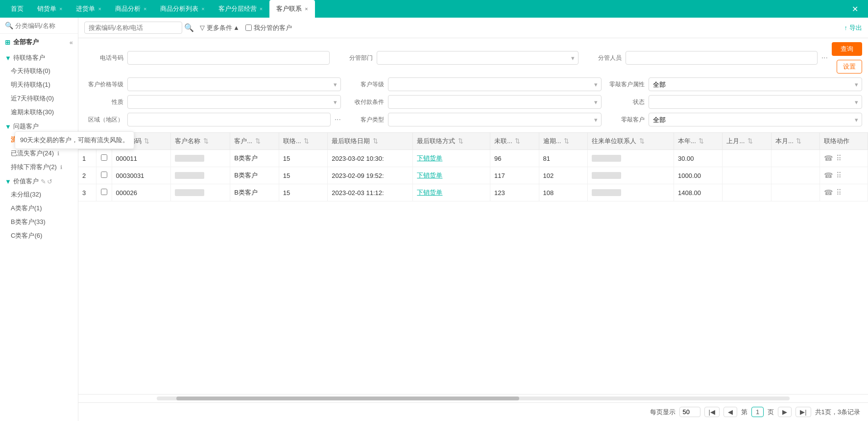 Image resolution: width=868 pixels, height=421 pixels. Describe the element at coordinates (104, 174) in the screenshot. I see `row2-checkbox` at that location.